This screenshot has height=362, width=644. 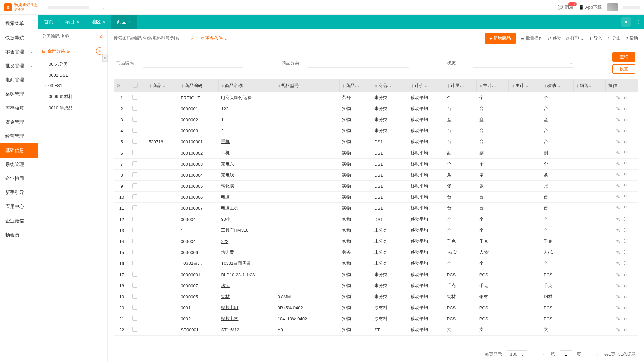 I want to click on column-header: ▲▼规格型号, so click(x=307, y=86).